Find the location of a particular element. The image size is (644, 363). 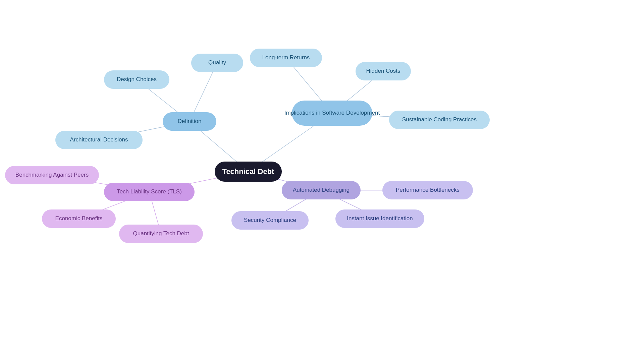

node-quantifying-tech-debt: Quantifying Tech Debt is located at coordinates (161, 234).